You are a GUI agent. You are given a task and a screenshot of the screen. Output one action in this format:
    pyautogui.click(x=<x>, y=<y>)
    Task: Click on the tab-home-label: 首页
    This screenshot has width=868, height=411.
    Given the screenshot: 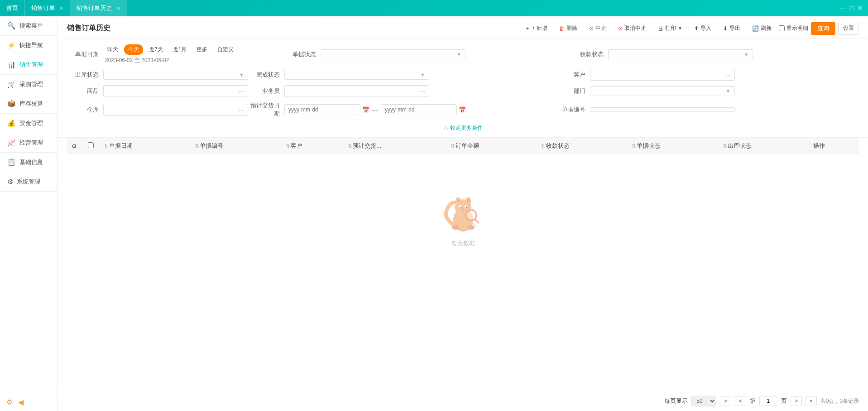 What is the action you would take?
    pyautogui.click(x=12, y=8)
    